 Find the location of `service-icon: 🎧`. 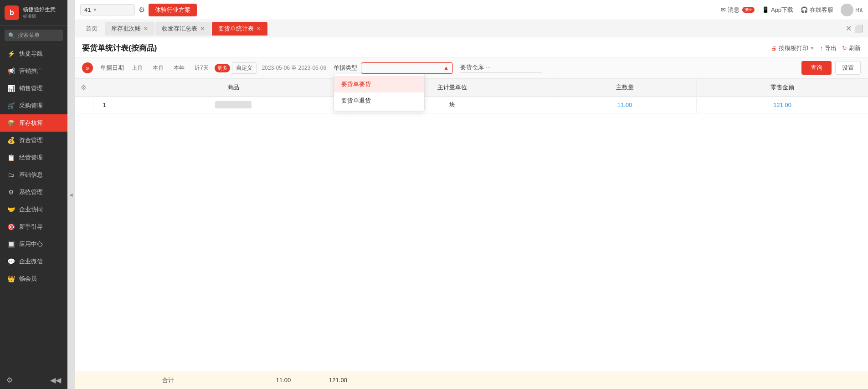

service-icon: 🎧 is located at coordinates (804, 10).